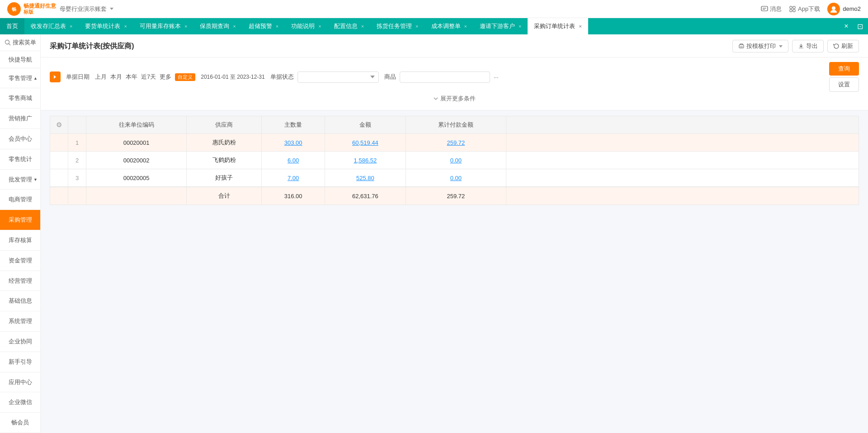 This screenshot has width=868, height=433. What do you see at coordinates (338, 77) in the screenshot?
I see `status-select` at bounding box center [338, 77].